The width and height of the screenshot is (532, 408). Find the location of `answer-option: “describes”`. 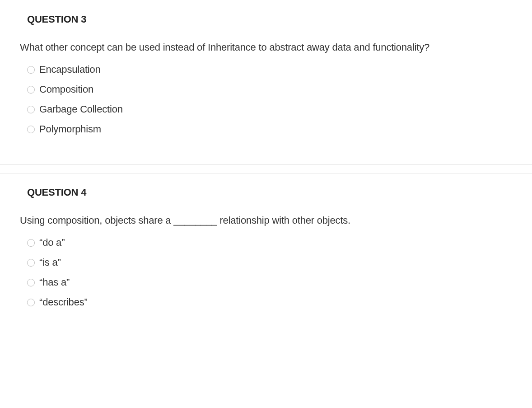

answer-option: “describes” is located at coordinates (280, 302).